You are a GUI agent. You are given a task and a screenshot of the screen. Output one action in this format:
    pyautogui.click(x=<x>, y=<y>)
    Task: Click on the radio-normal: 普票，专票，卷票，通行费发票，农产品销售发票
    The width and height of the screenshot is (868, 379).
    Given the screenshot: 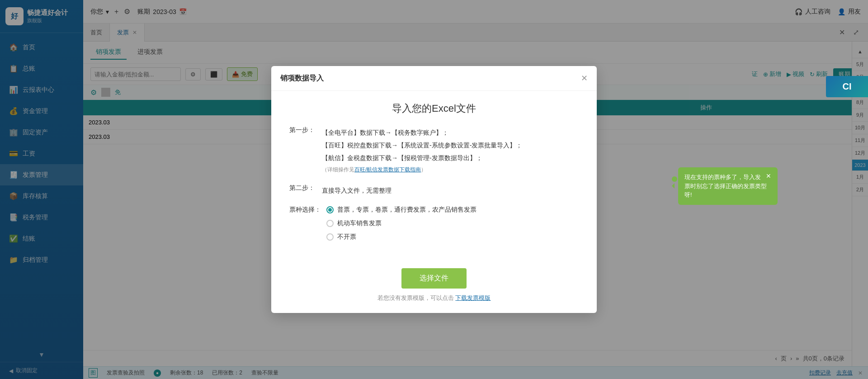 What is the action you would take?
    pyautogui.click(x=401, y=210)
    